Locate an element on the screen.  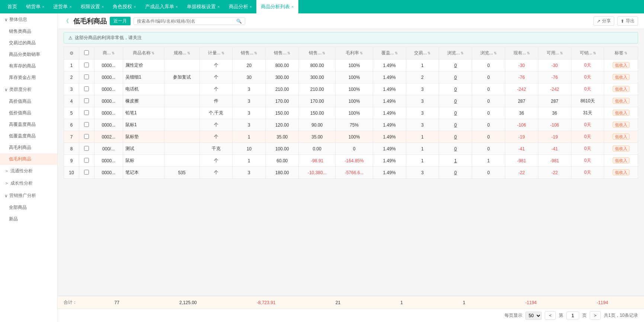
row-views1: 1 is located at coordinates (455, 161).